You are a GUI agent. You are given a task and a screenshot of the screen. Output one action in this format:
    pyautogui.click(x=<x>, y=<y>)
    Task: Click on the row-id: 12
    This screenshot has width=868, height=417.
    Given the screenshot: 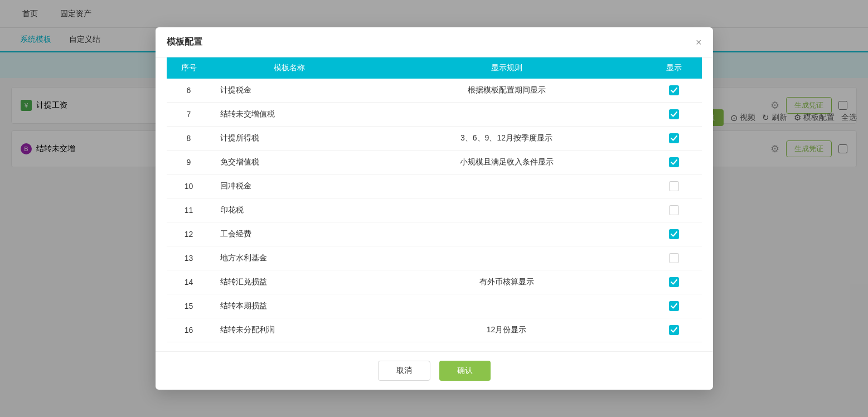 What is the action you would take?
    pyautogui.click(x=189, y=234)
    